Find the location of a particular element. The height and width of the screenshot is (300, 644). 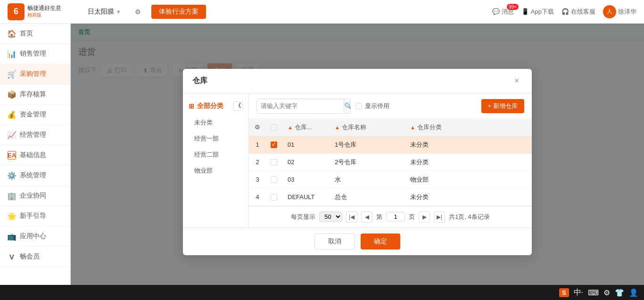

logo-icon: 6 is located at coordinates (16, 12).